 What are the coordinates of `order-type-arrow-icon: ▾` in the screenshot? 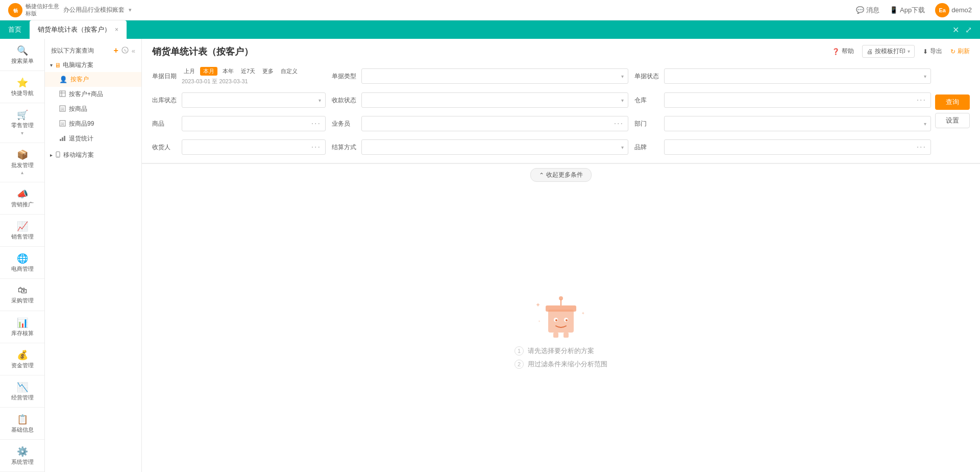 It's located at (623, 77).